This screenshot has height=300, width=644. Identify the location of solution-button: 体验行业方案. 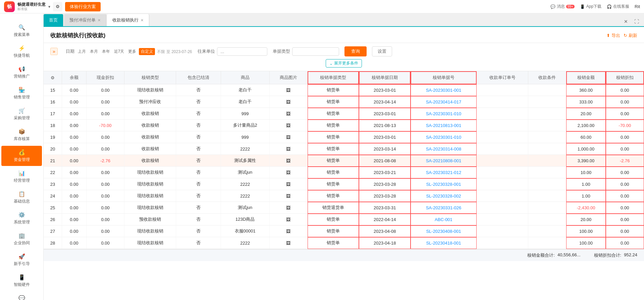
(83, 7).